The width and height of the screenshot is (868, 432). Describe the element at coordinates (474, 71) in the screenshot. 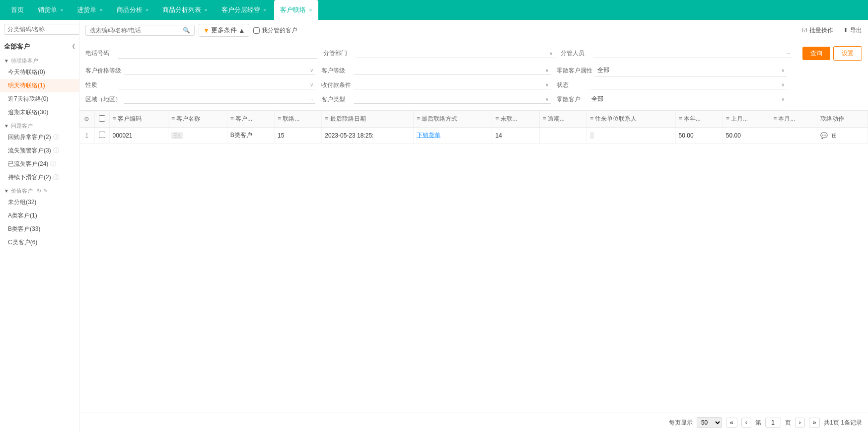

I see `filter-row-2: 客户价格等级 ∨ 客户等级 ∨ 零散客户属性 全部` at that location.